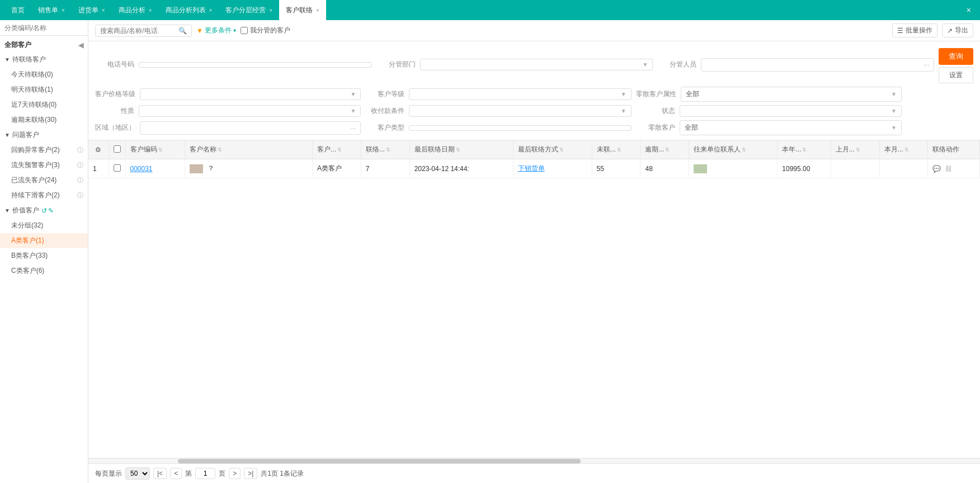 The image size is (980, 483). What do you see at coordinates (818, 65) in the screenshot?
I see `person-input: ···` at bounding box center [818, 65].